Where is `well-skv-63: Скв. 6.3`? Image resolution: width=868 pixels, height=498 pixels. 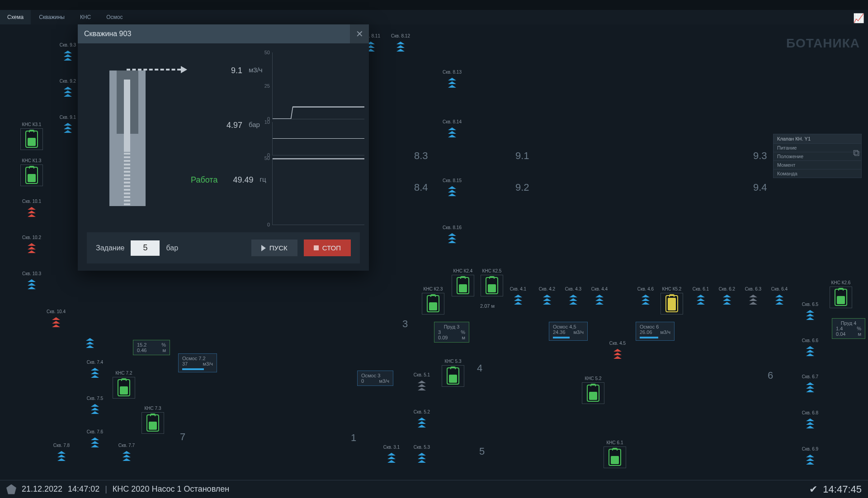
well-skv-63: Скв. 6.3 is located at coordinates (753, 296).